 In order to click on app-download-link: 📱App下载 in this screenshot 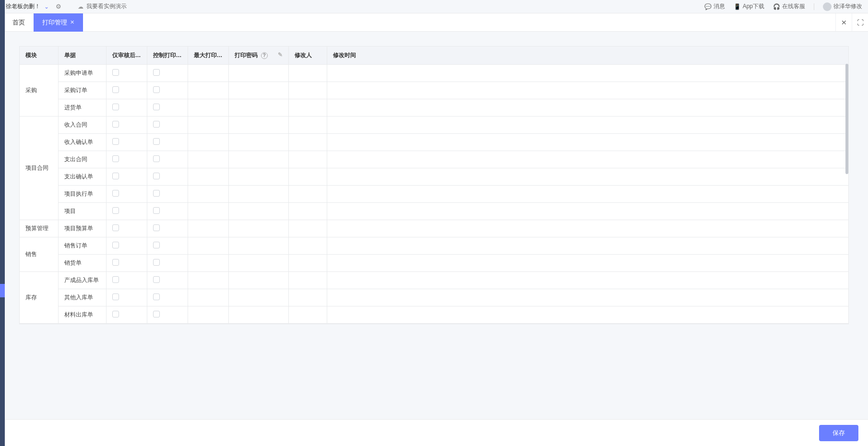, I will do `click(749, 7)`.